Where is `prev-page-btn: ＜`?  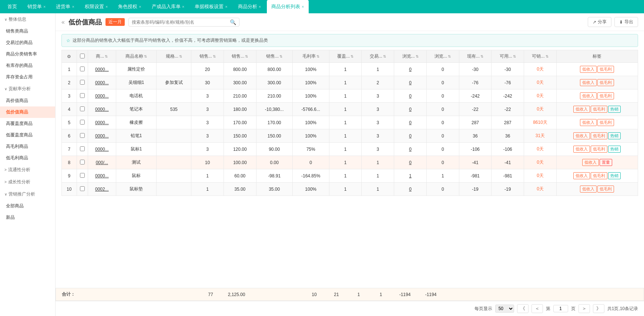
prev-page-btn: ＜ is located at coordinates (537, 309).